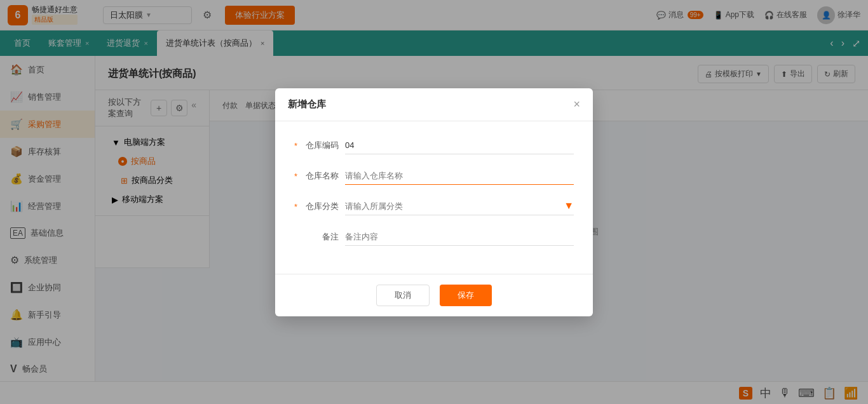 Image resolution: width=868 pixels, height=404 pixels. What do you see at coordinates (434, 237) in the screenshot?
I see `warehouse-note-row: 备注` at bounding box center [434, 237].